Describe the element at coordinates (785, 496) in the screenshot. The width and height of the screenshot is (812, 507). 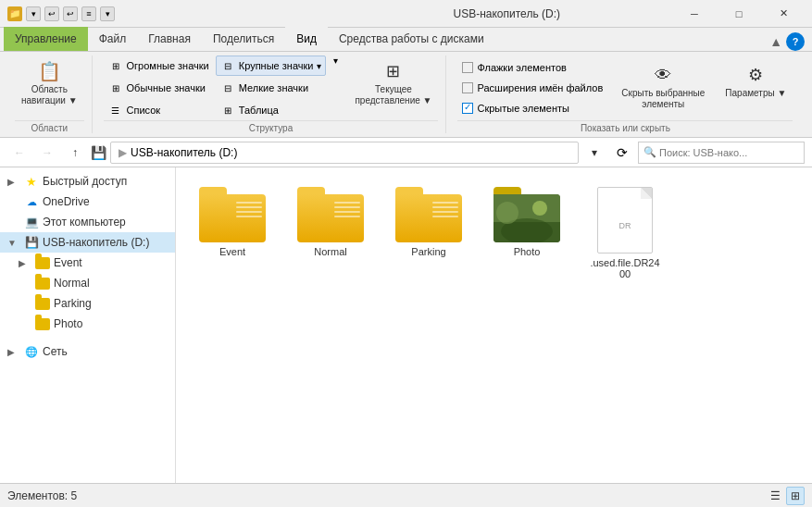
I see `view-controls: ☰ ⊞` at that location.